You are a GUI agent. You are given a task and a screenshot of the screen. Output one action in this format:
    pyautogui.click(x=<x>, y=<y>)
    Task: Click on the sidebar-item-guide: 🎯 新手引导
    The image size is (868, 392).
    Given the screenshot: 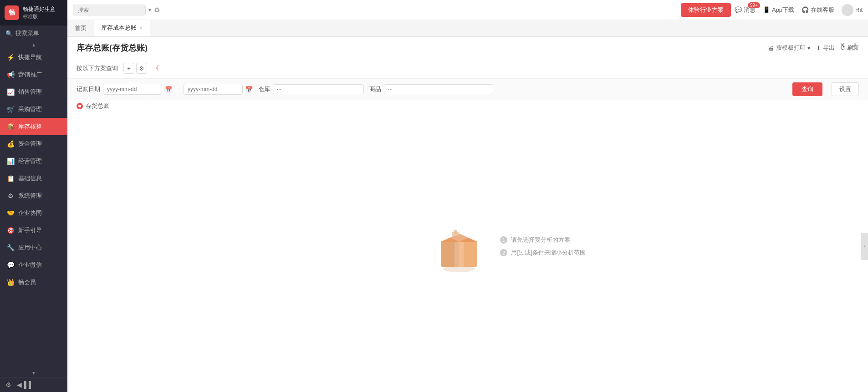 What is the action you would take?
    pyautogui.click(x=34, y=230)
    